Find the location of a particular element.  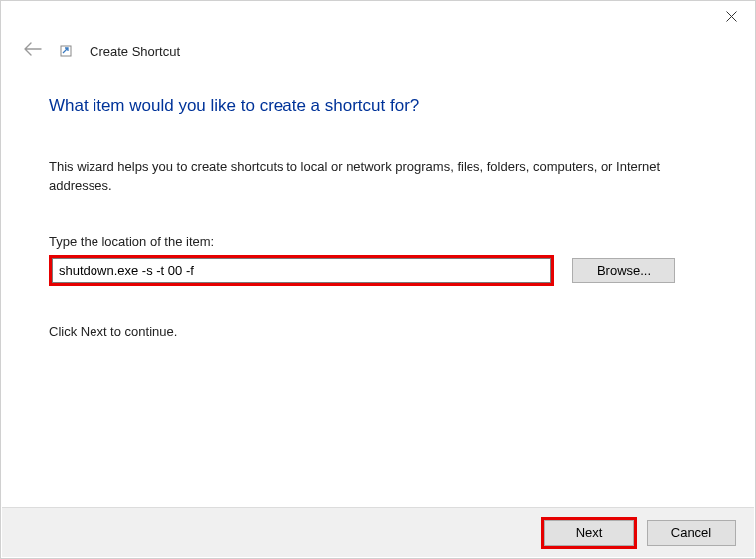

header-row: Create Shortcut is located at coordinates (378, 47).